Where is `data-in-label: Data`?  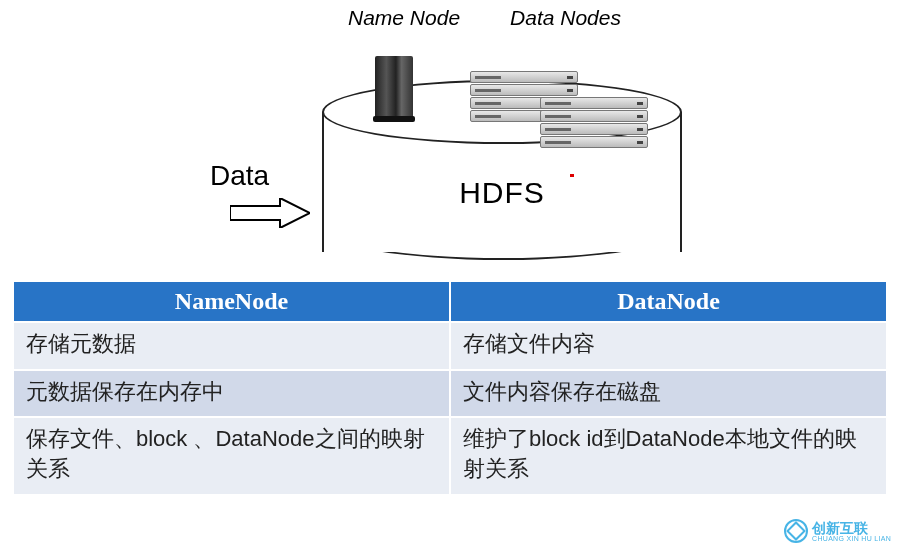 data-in-label: Data is located at coordinates (240, 176).